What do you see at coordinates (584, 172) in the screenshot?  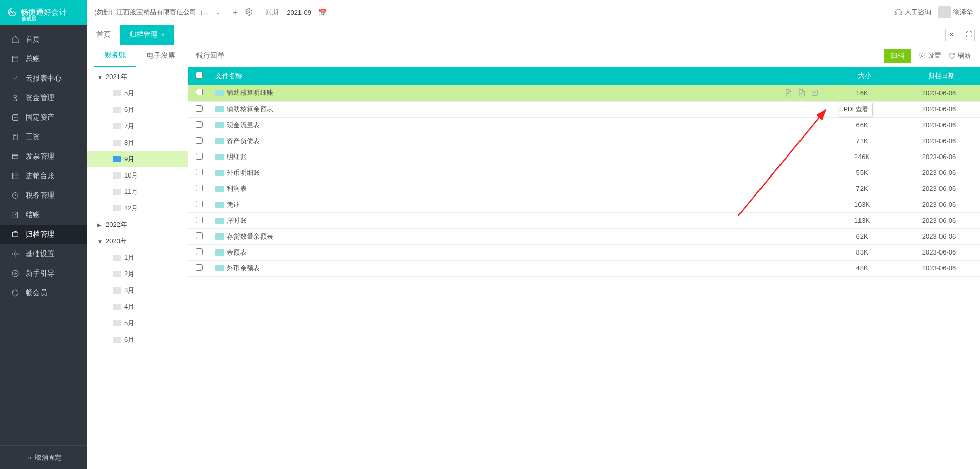 I see `table-row: 外币明细账55K2023-06-06` at bounding box center [584, 172].